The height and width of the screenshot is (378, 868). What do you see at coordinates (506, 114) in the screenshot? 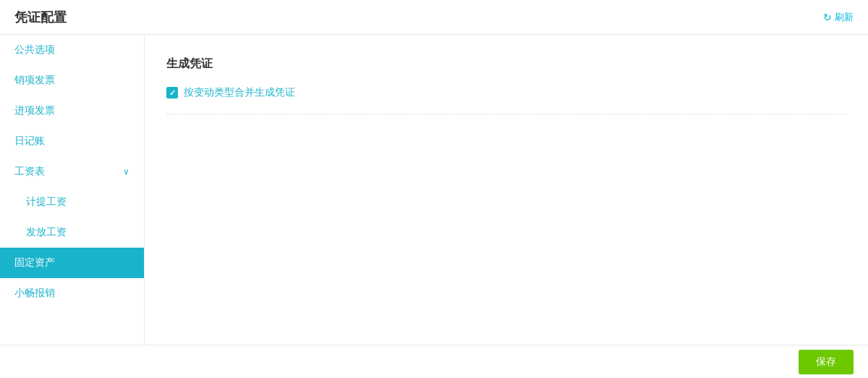
I see `section-divider` at bounding box center [506, 114].